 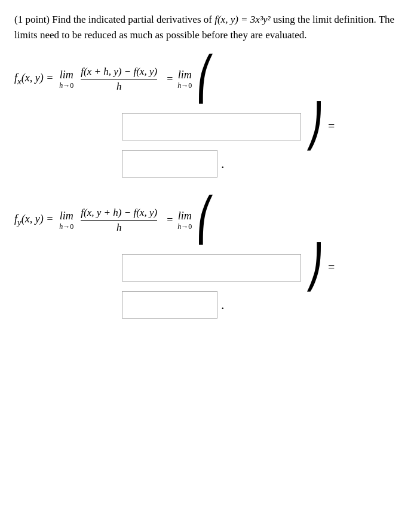 I want to click on fy-close-paren: ⎠, so click(x=314, y=268).